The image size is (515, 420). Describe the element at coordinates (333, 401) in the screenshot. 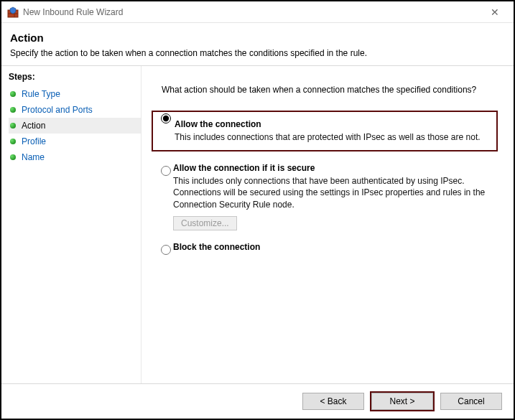

I see `back-button: < Back` at that location.